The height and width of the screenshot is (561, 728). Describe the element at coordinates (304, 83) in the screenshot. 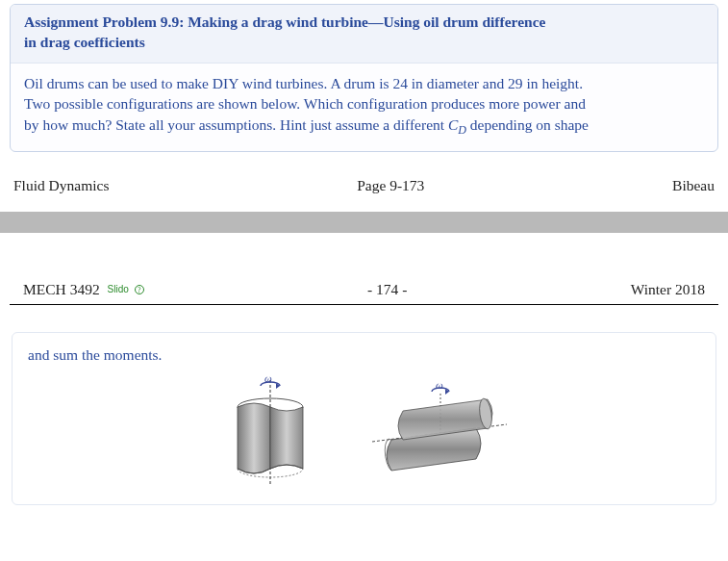

I see `problem-text-line1: Oil drums can be used to make DIY wind t…` at that location.